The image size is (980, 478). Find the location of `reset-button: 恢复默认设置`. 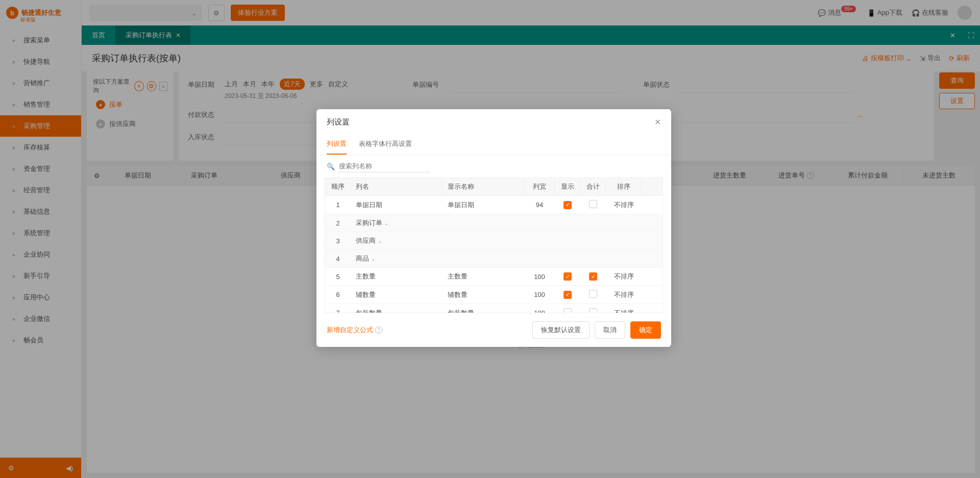

reset-button: 恢复默认设置 is located at coordinates (561, 330).